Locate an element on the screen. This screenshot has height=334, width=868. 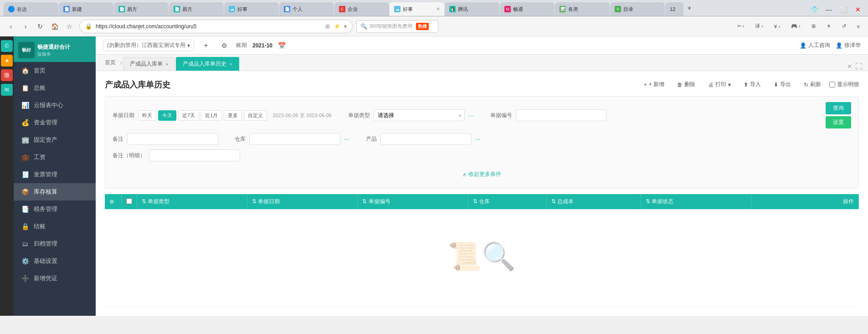
browser-tab-10: M 畅通 is located at coordinates (527, 9).